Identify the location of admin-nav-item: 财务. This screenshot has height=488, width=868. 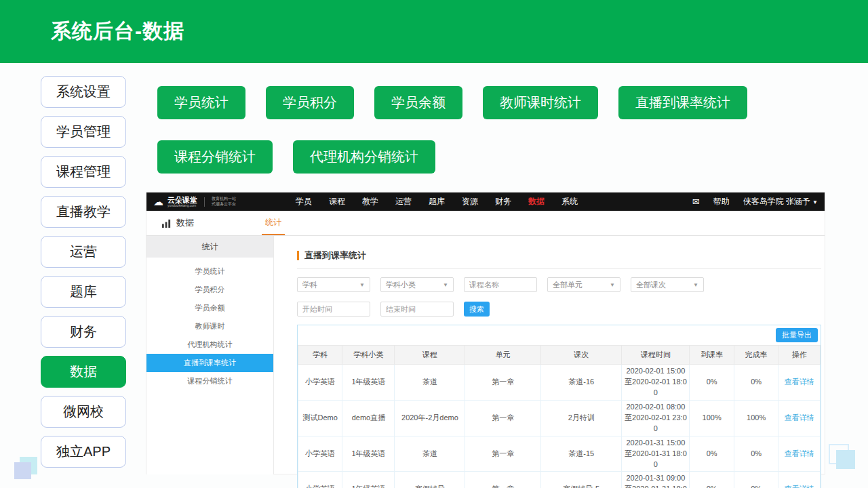
(503, 202).